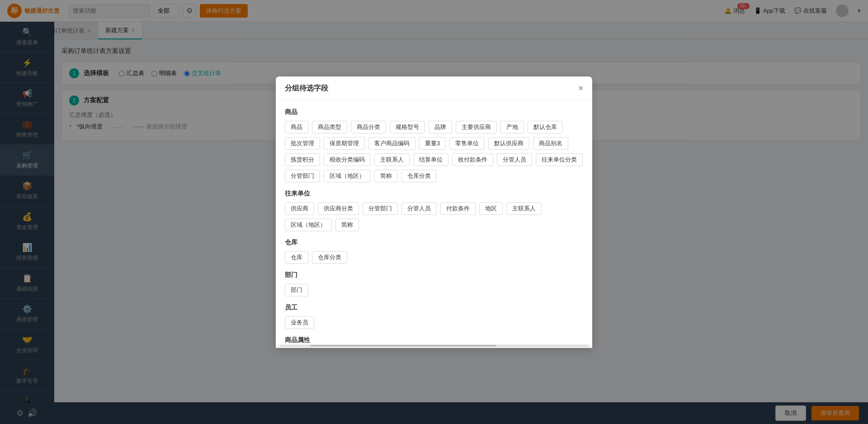 This screenshot has height=424, width=868. Describe the element at coordinates (434, 275) in the screenshot. I see `field-group-title: 部门` at that location.